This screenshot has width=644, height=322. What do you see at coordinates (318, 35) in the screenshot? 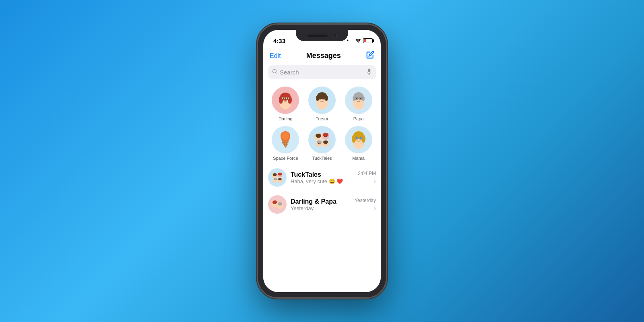
I see `speaker` at bounding box center [318, 35].